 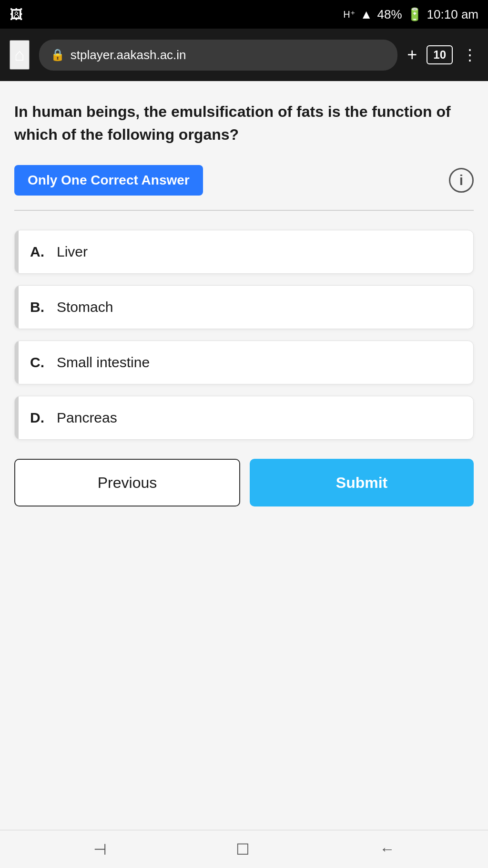 What do you see at coordinates (461, 180) in the screenshot?
I see `info-icon-button: i` at bounding box center [461, 180].